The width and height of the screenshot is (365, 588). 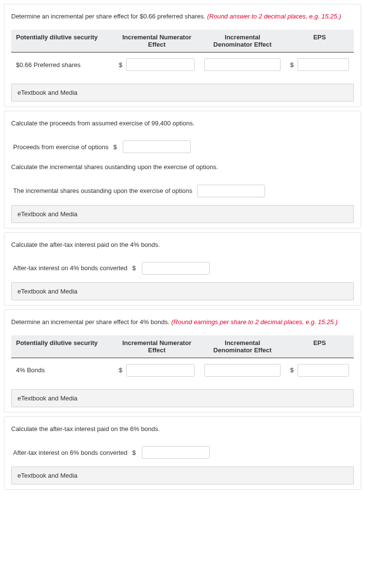 I want to click on table-row: 4% Bonds $ $, so click(x=182, y=370).